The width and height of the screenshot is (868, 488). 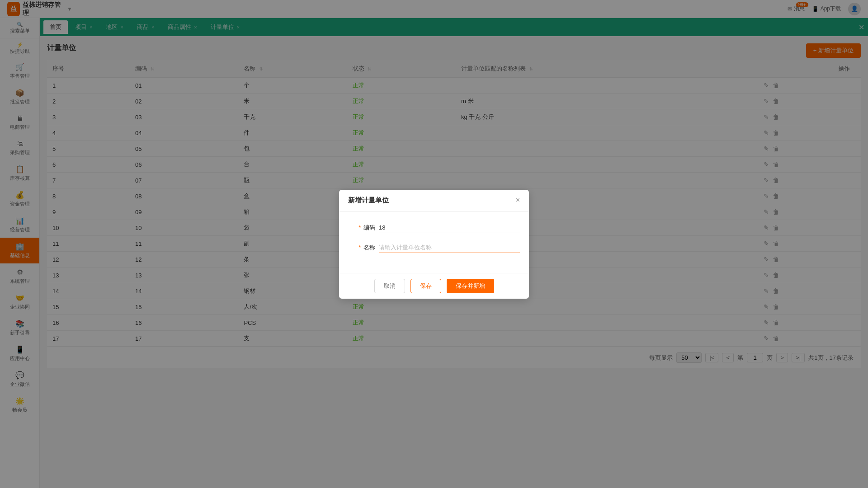 I want to click on name-input, so click(x=449, y=248).